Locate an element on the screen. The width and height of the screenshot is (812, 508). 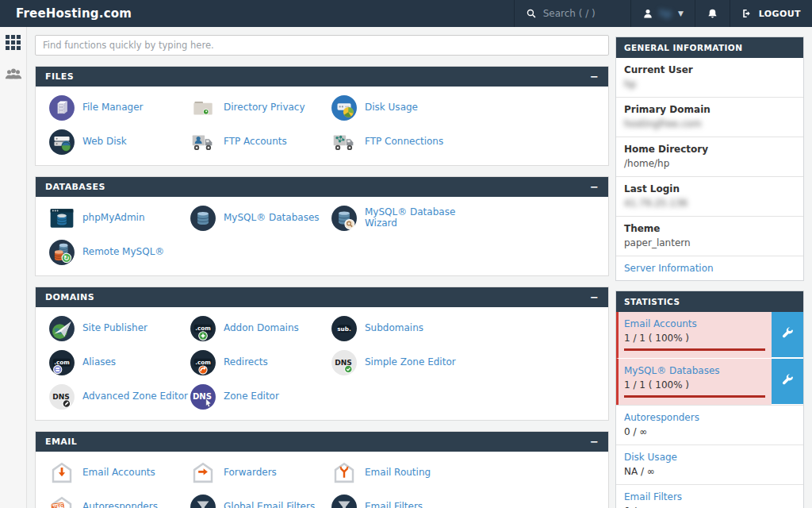
section-title: DATABASES is located at coordinates (75, 187).